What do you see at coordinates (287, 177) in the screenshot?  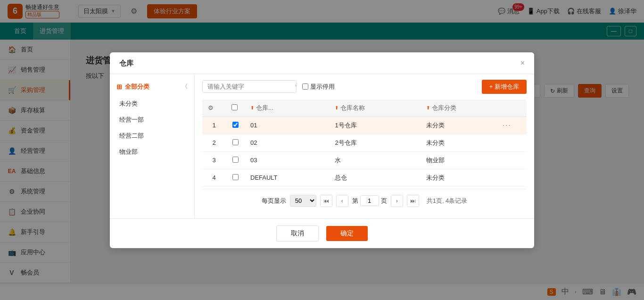 I see `row-code: DEFAULT` at bounding box center [287, 177].